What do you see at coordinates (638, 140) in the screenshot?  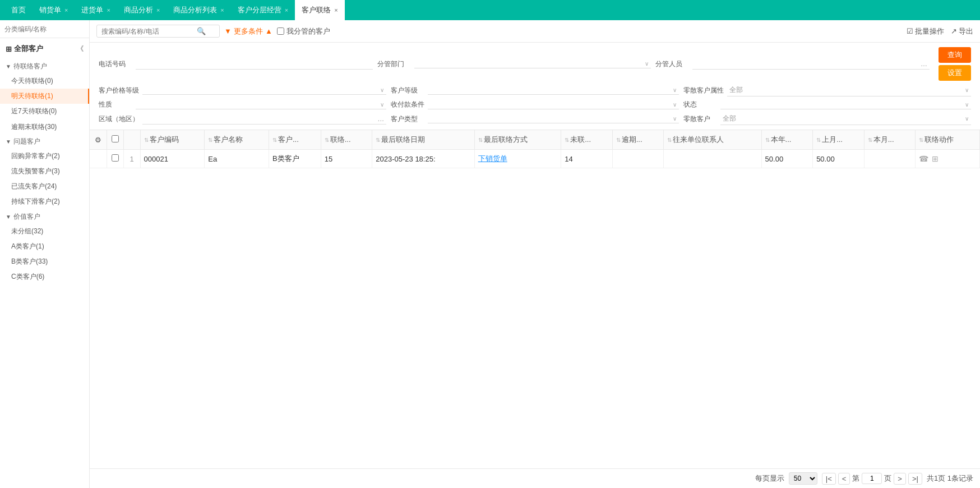 I see `col-header-overdue: ⇅逾期...` at bounding box center [638, 140].